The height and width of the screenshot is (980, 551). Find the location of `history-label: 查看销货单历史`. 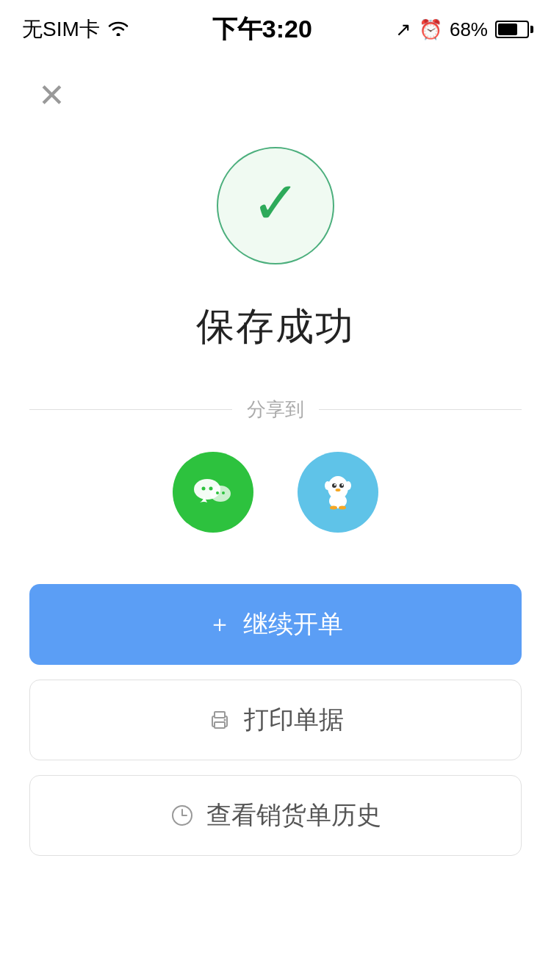

history-label: 查看销货单历史 is located at coordinates (294, 815).